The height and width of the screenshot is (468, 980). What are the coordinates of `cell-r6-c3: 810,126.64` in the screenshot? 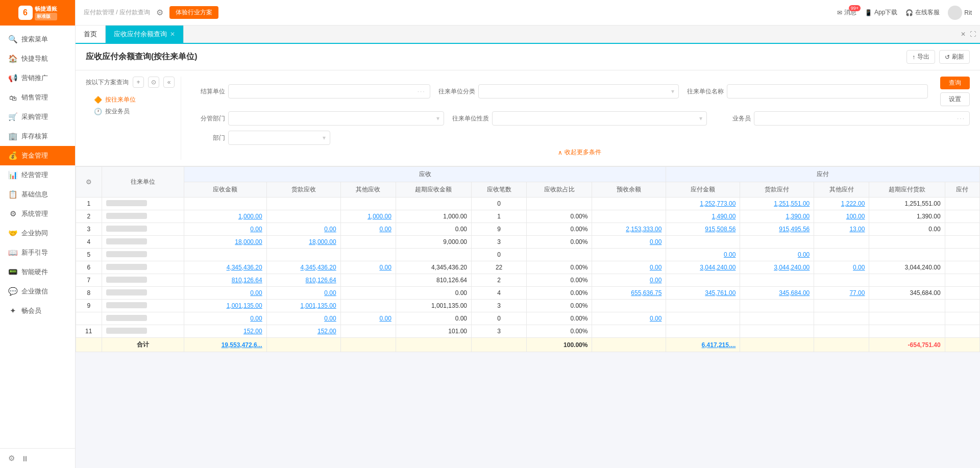 It's located at (303, 281).